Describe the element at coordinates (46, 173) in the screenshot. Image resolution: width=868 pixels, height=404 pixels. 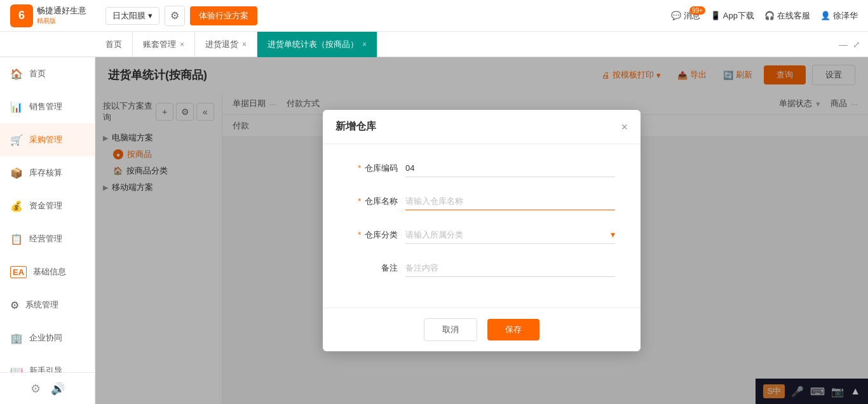
I see `sidebar-label-inventory: 库存核算` at that location.